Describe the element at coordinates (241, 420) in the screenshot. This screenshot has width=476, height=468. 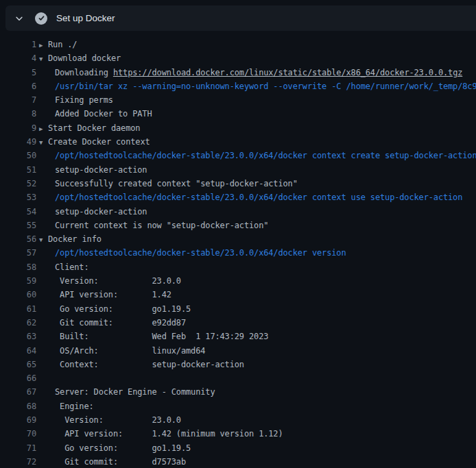
I see `log-line: 69 Version: 23.0.0` at that location.